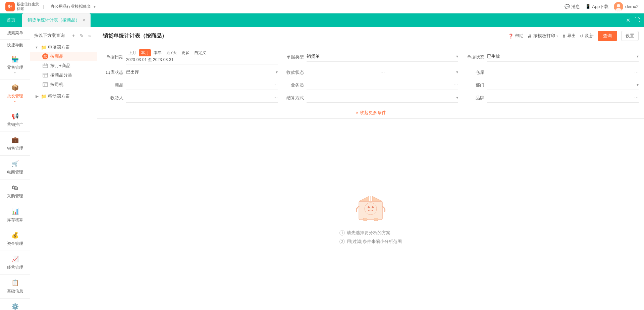  What do you see at coordinates (543, 36) in the screenshot?
I see `print-button: 🖨 按模板打印 ▾` at bounding box center [543, 36].